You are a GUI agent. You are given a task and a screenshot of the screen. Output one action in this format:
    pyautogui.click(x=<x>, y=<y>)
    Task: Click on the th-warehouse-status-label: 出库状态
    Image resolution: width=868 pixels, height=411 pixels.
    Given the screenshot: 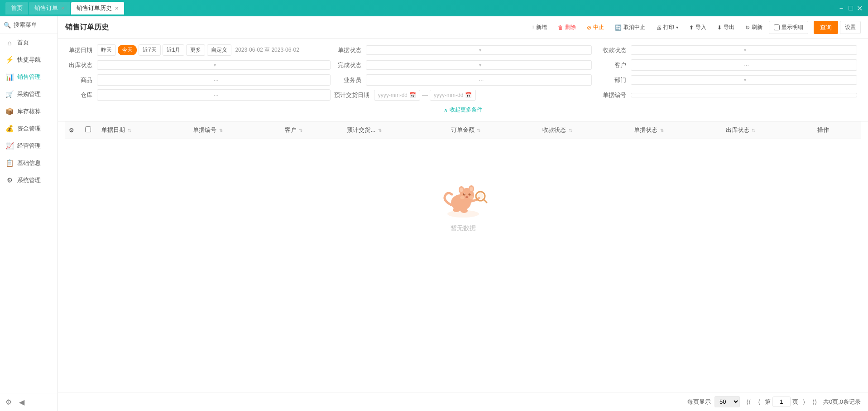 What is the action you would take?
    pyautogui.click(x=738, y=130)
    